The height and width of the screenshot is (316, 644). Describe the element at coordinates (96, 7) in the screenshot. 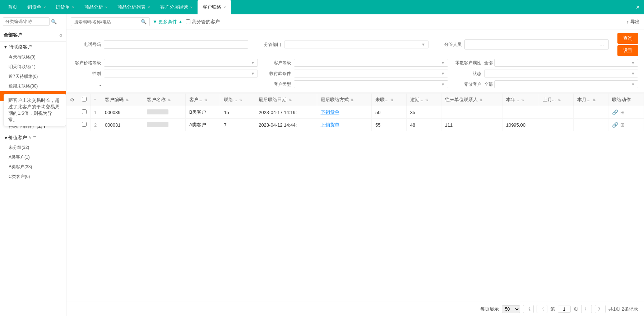

I see `nav-tab-product-analysis: 商品分析 ×` at that location.